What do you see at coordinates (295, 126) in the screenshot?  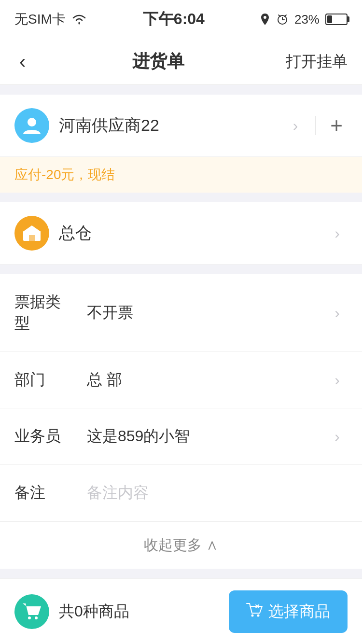 I see `supplier-chevron-icon: ›` at bounding box center [295, 126].